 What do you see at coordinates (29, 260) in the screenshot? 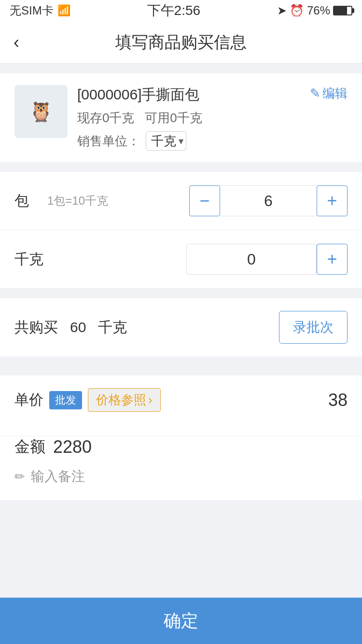
I see `quantity-label-kg: 千克` at bounding box center [29, 260].